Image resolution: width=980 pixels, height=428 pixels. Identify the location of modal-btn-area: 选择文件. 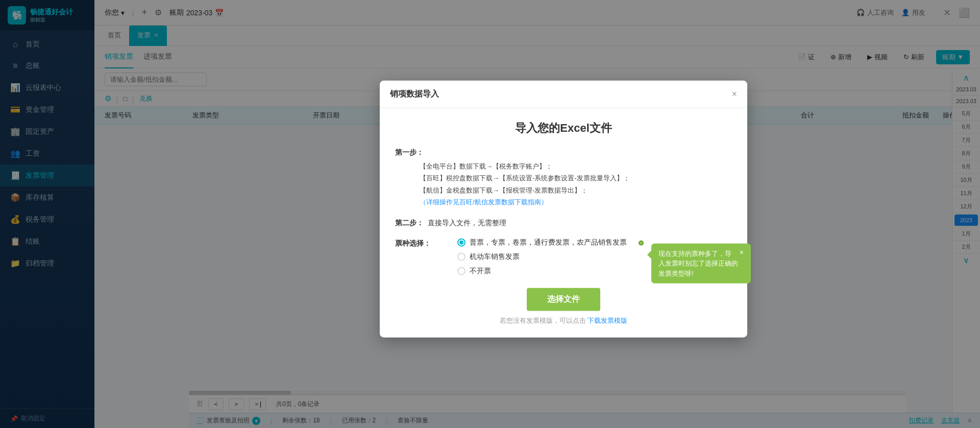
(564, 299).